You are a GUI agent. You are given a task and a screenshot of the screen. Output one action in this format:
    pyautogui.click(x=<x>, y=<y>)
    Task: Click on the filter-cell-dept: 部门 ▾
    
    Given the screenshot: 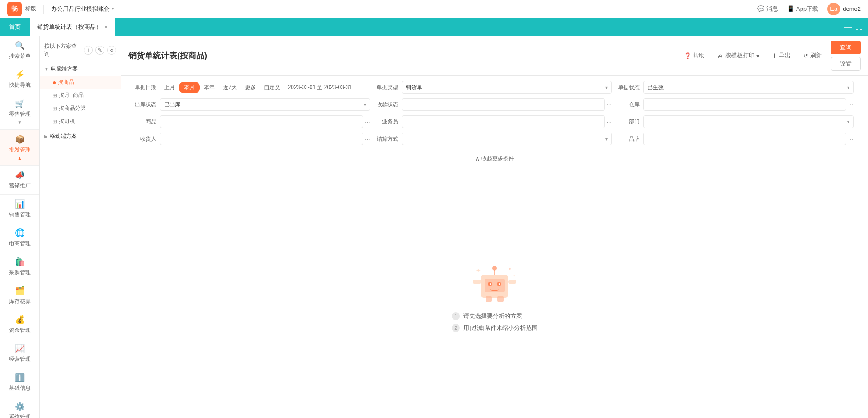 What is the action you would take?
    pyautogui.click(x=732, y=122)
    